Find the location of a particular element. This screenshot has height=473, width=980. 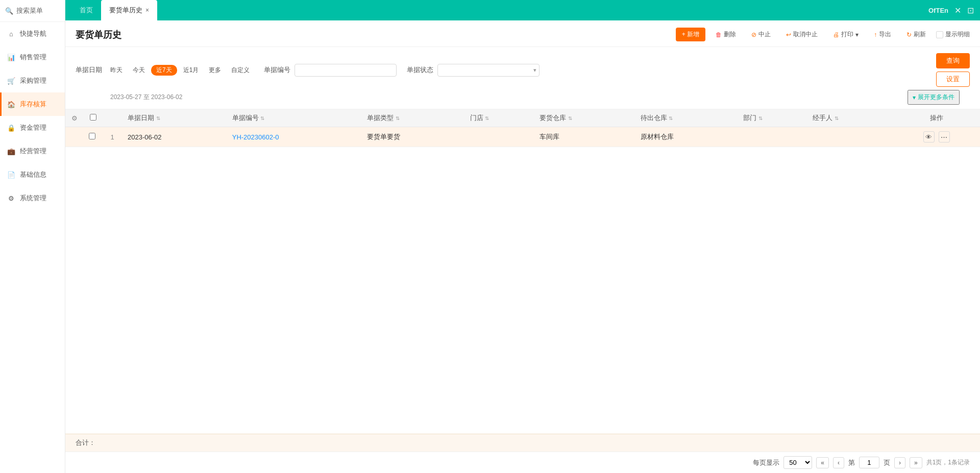

page-title: 要货单历史 is located at coordinates (99, 35).